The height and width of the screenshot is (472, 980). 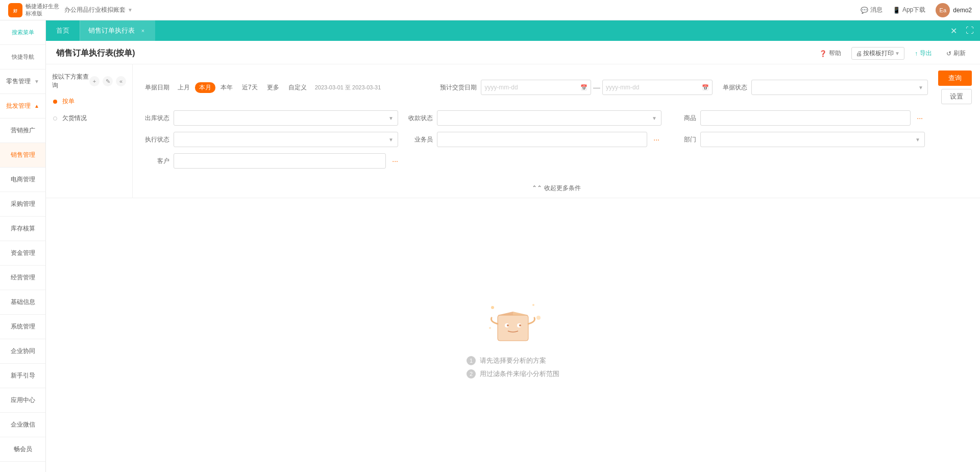 What do you see at coordinates (286, 118) in the screenshot?
I see `delivery-status-select: ▼` at bounding box center [286, 118].